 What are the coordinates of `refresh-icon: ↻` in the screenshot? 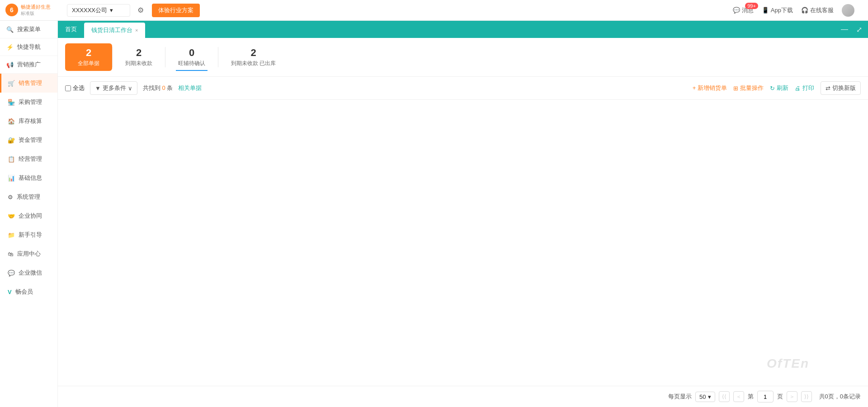 It's located at (772, 89).